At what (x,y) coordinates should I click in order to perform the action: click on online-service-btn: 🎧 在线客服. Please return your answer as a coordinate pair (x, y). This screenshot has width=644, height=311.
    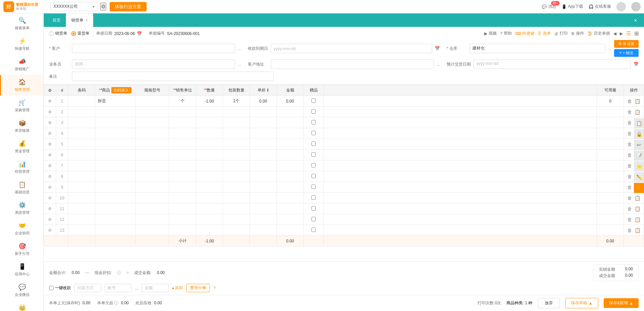
    Looking at the image, I should click on (600, 7).